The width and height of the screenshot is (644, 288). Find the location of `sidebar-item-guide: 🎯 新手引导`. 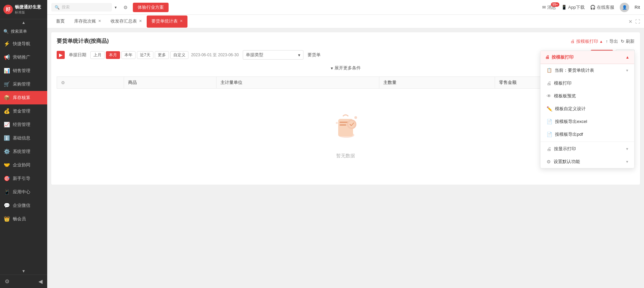

sidebar-item-guide: 🎯 新手引导 is located at coordinates (24, 179).